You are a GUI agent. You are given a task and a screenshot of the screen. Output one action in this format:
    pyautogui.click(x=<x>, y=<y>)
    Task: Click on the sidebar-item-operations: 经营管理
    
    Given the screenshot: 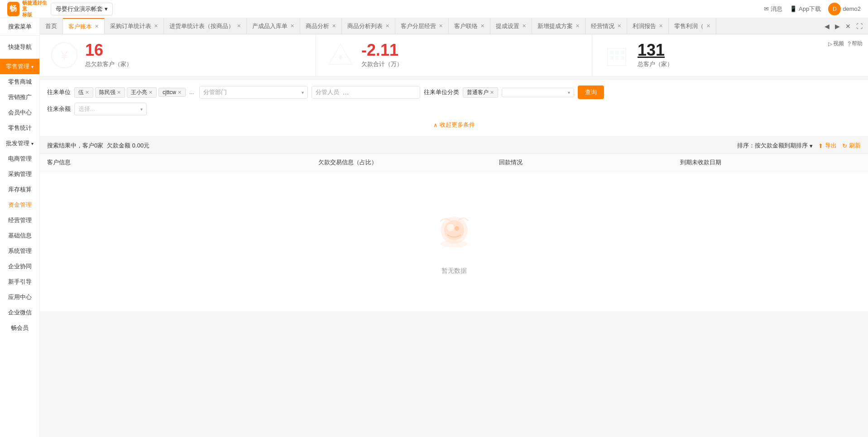 What is the action you would take?
    pyautogui.click(x=20, y=220)
    